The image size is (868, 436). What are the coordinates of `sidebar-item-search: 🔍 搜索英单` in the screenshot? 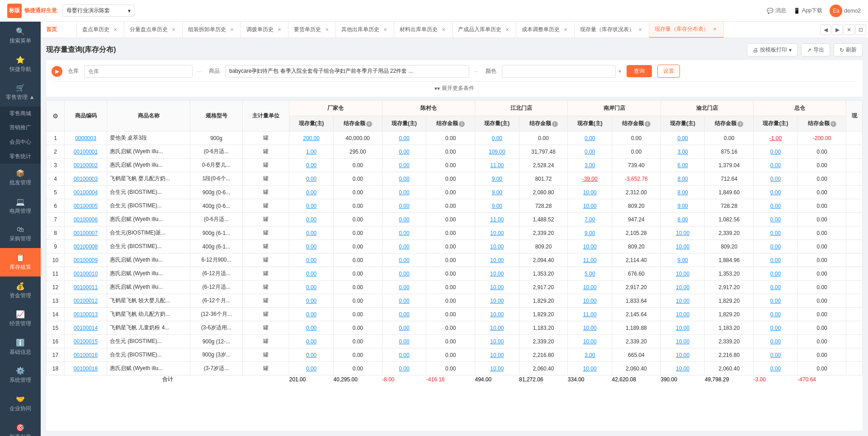 It's located at (20, 36).